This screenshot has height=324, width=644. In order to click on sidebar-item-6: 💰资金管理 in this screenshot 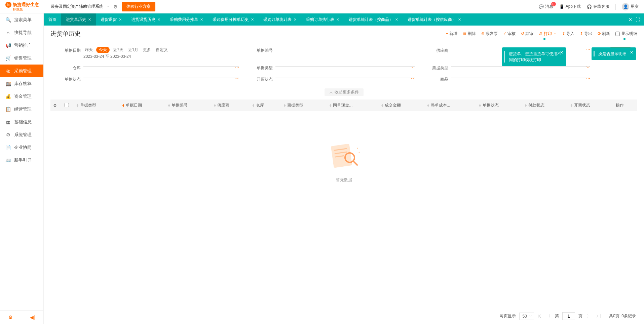, I will do `click(22, 96)`.